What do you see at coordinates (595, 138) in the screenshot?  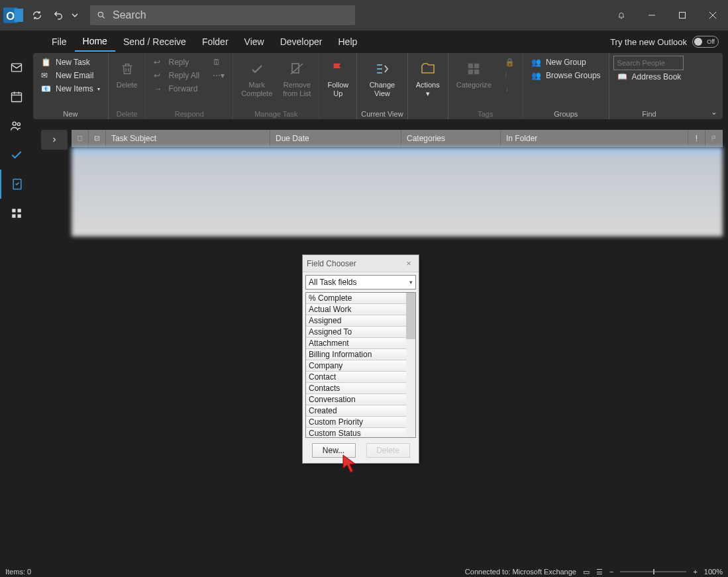 I see `col-in-folder: In Folder` at bounding box center [595, 138].